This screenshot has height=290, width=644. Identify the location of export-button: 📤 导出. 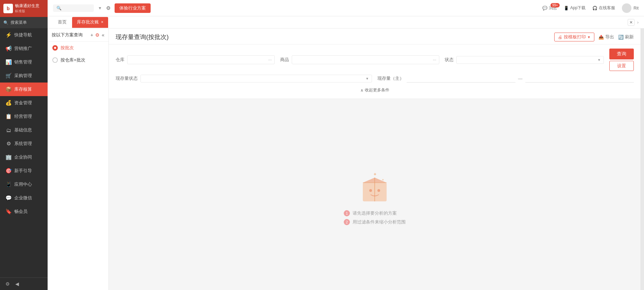
(606, 37).